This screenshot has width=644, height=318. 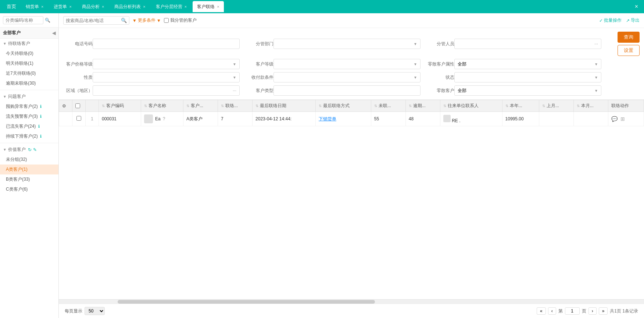 What do you see at coordinates (208, 7) in the screenshot?
I see `nav-tab-customer-contact: 客户联络 ×` at bounding box center [208, 7].